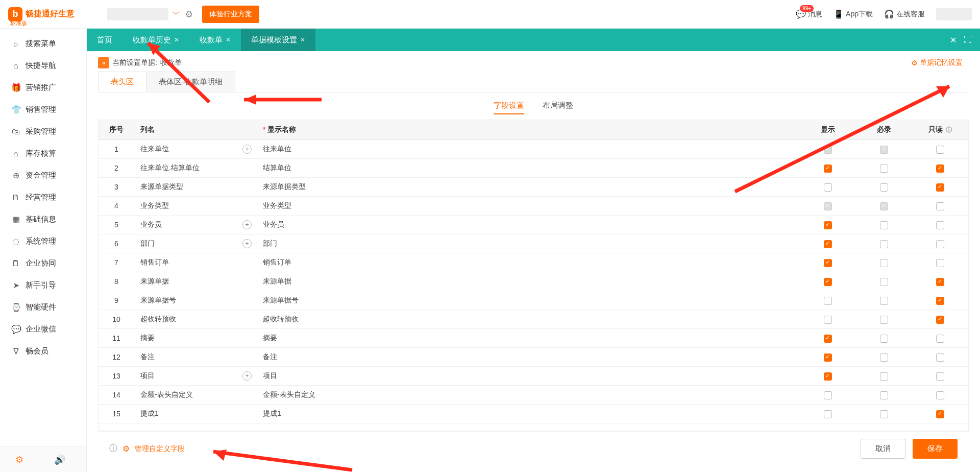 The image size is (980, 472). I want to click on subtab-fields: 字段设置, so click(509, 107).